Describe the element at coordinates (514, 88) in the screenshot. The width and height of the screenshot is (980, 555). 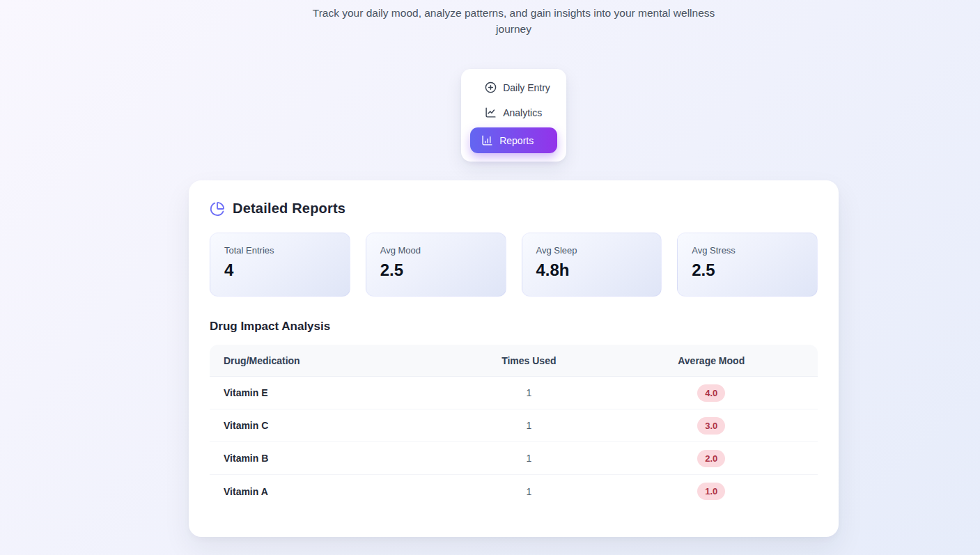
I see `nav-item-daily-entry: Daily Entry` at that location.